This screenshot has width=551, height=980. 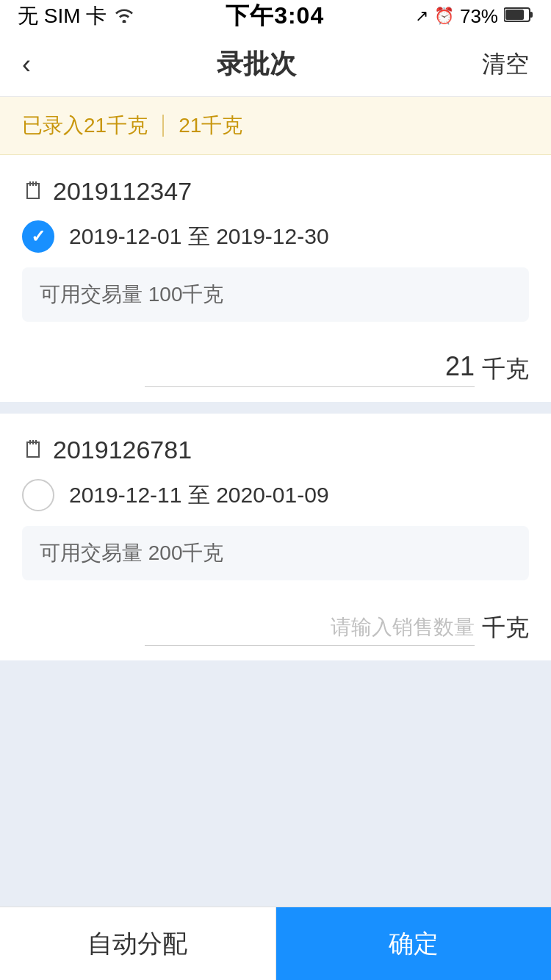 What do you see at coordinates (34, 450) in the screenshot?
I see `doc-icon-2: 🗒` at bounding box center [34, 450].